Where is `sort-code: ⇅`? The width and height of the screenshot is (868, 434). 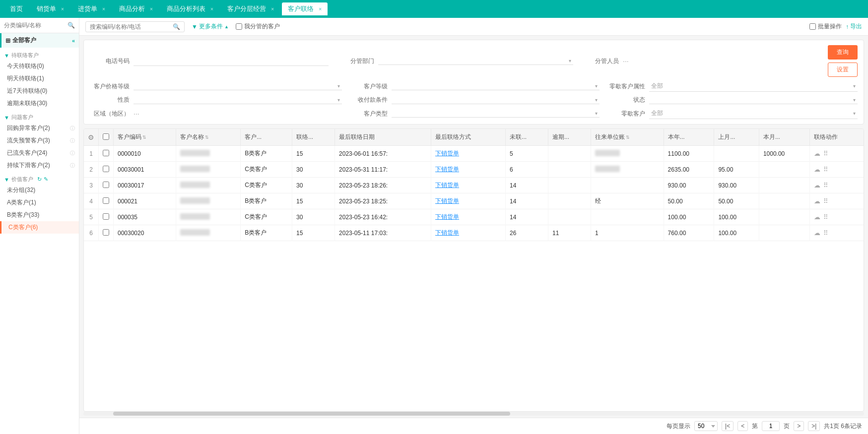 sort-code: ⇅ is located at coordinates (144, 137).